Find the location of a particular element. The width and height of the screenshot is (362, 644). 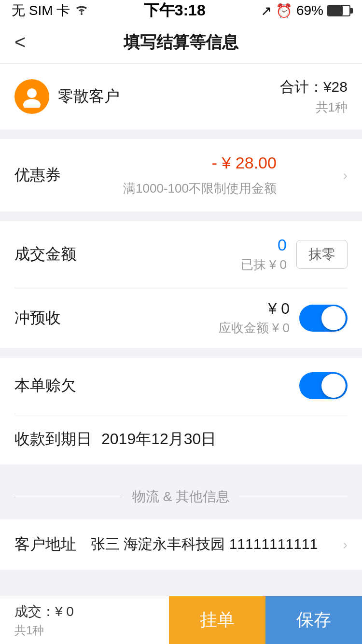

deal-label: 成交： is located at coordinates (35, 611).